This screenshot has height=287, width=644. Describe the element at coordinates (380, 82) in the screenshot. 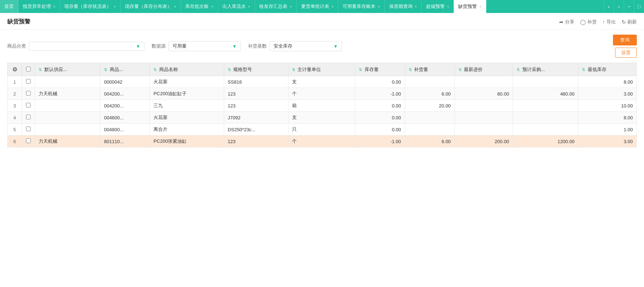

I see `row-stock: 0.00` at that location.